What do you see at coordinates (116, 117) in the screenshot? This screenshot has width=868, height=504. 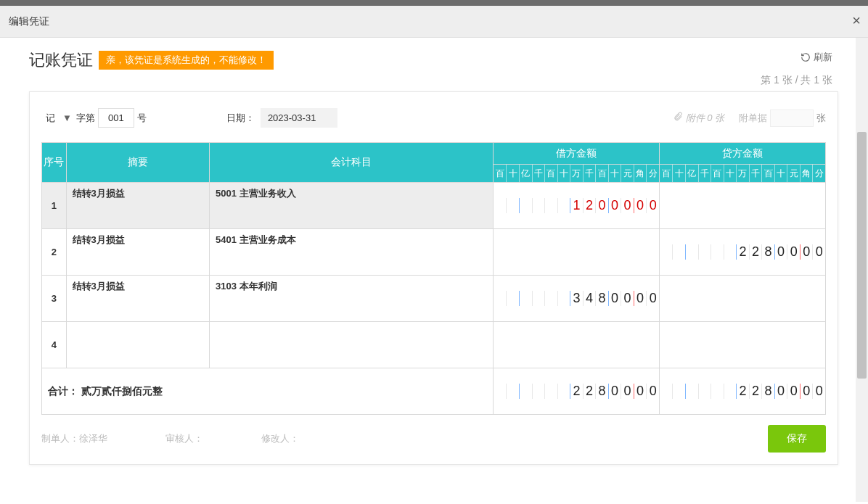 I see `voucher-number-input: 001` at bounding box center [116, 117].